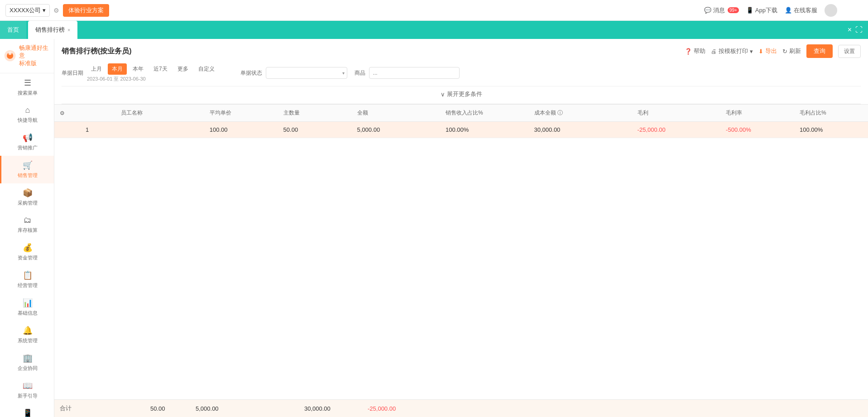  What do you see at coordinates (484, 113) in the screenshot?
I see `col-header-sales_pct: 销售收入占比%` at bounding box center [484, 113].